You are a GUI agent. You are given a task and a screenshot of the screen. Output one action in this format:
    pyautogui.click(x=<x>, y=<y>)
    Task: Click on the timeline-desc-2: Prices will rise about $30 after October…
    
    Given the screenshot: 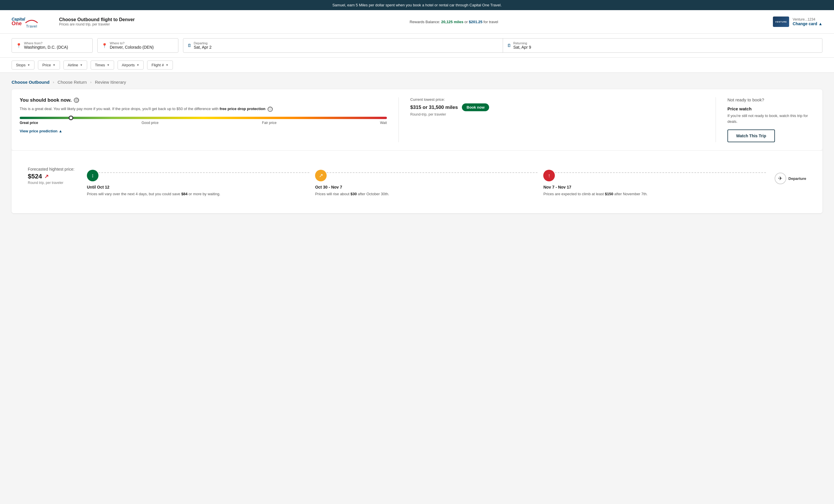 What is the action you would take?
    pyautogui.click(x=352, y=194)
    